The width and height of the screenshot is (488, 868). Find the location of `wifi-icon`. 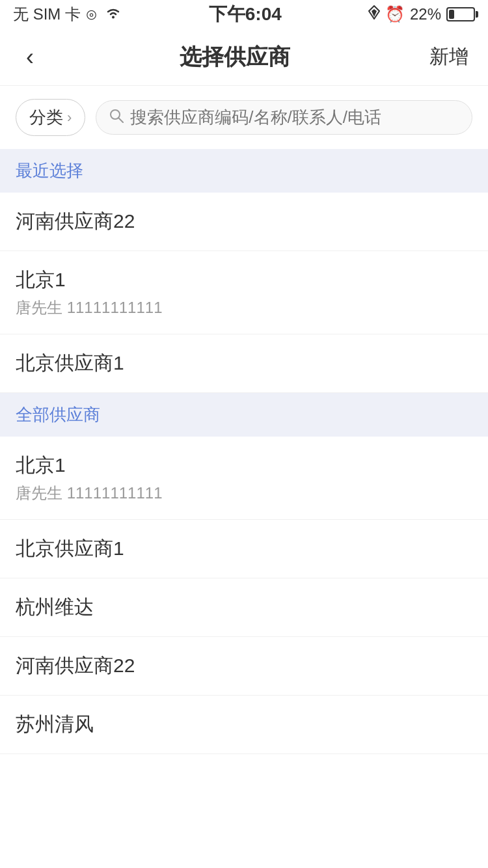

wifi-icon is located at coordinates (113, 14).